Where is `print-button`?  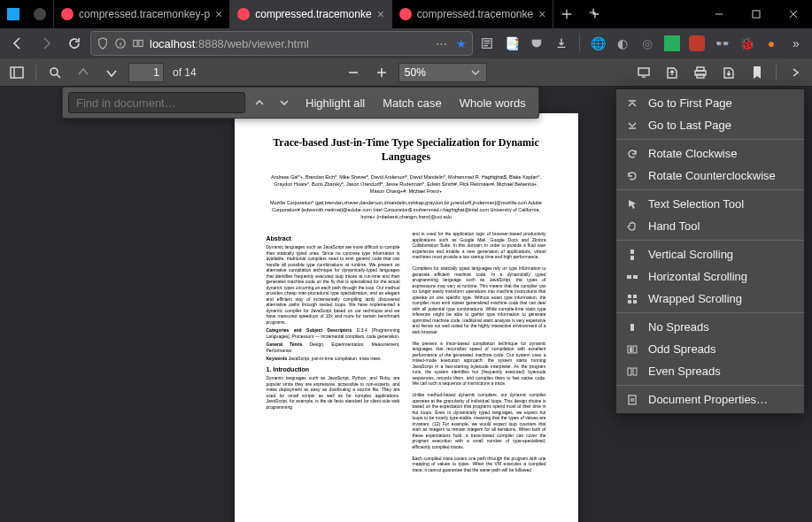
print-button is located at coordinates (700, 73).